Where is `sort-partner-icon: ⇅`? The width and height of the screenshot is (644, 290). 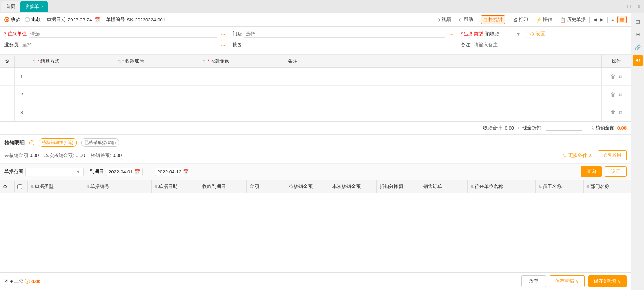
sort-partner-icon: ⇅ is located at coordinates (472, 187).